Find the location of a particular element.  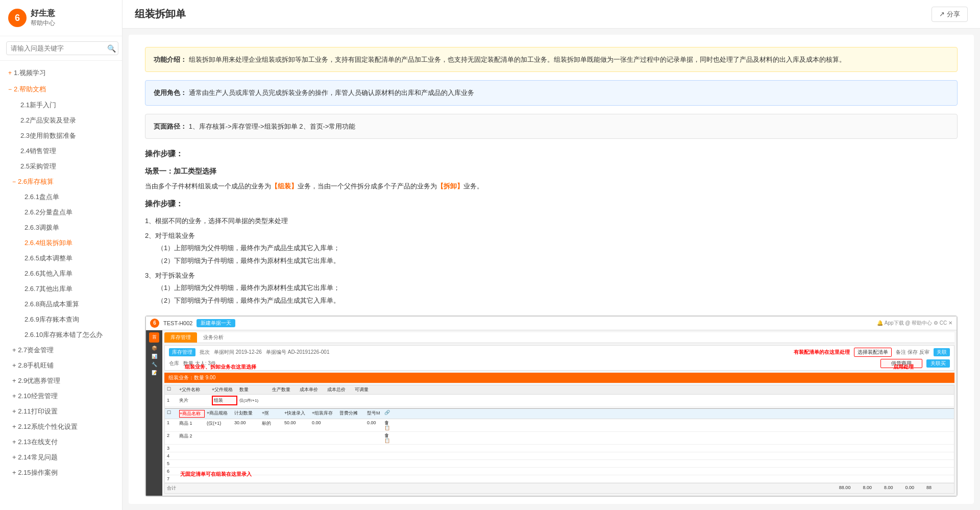

sidebar-item-other-out: 2.6.7其他出库单 is located at coordinates (65, 289).